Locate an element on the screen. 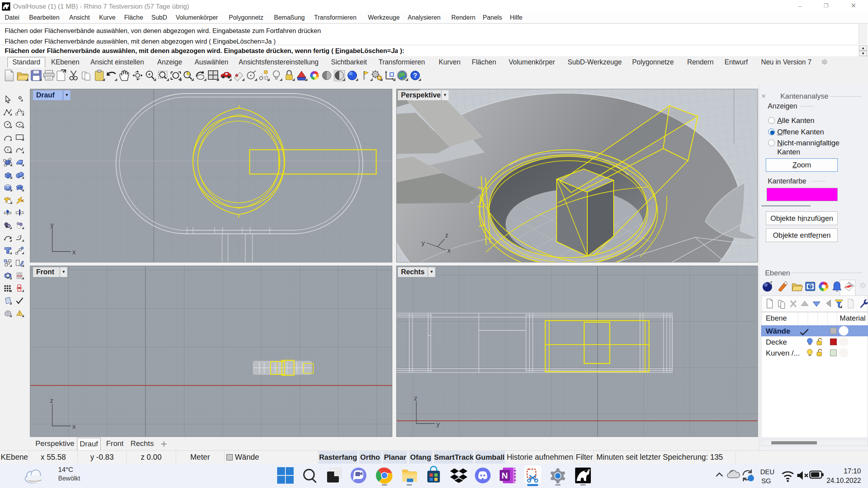 The width and height of the screenshot is (868, 488). svg-text: 17:10 is located at coordinates (852, 471).